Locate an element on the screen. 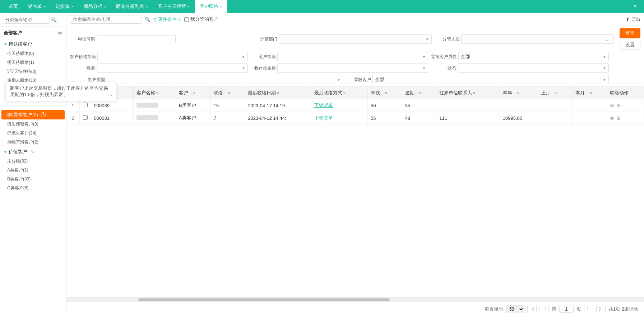 Image resolution: width=644 pixels, height=316 pixels. export-button: ⬆ 导出 is located at coordinates (633, 19).